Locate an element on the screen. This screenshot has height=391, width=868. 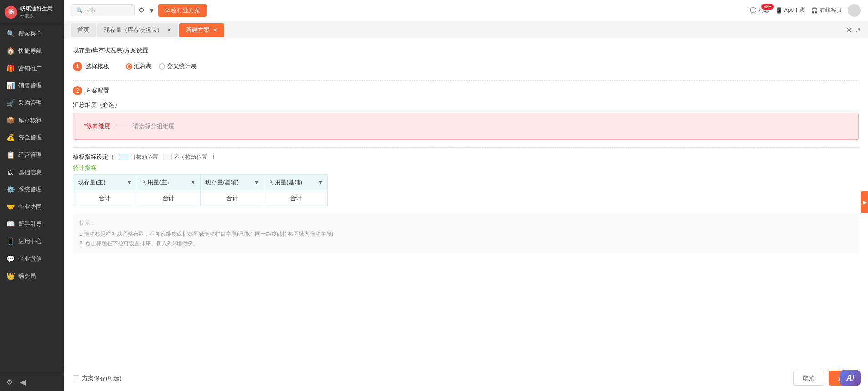
tip1: 1.拖动标题栏可以调整布局，不可跨维度或指标区域拖动栏目字段(只能在同一维度或指… is located at coordinates (466, 234).